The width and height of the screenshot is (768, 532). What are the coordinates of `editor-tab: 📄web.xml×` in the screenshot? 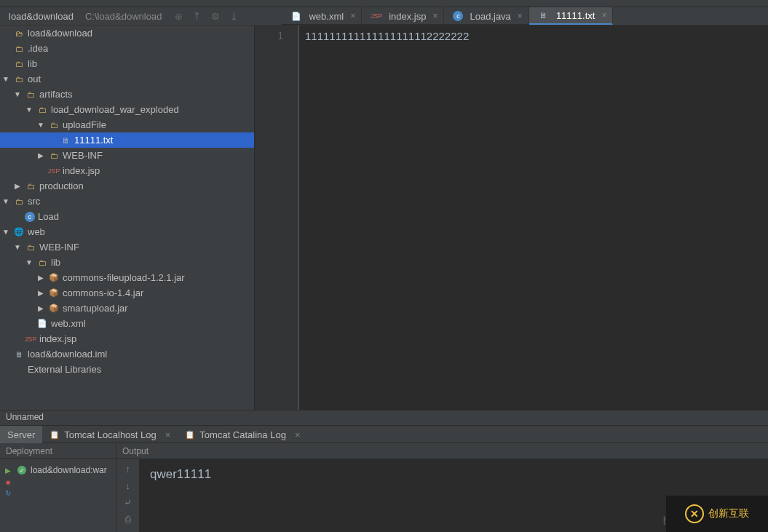 It's located at (322, 16).